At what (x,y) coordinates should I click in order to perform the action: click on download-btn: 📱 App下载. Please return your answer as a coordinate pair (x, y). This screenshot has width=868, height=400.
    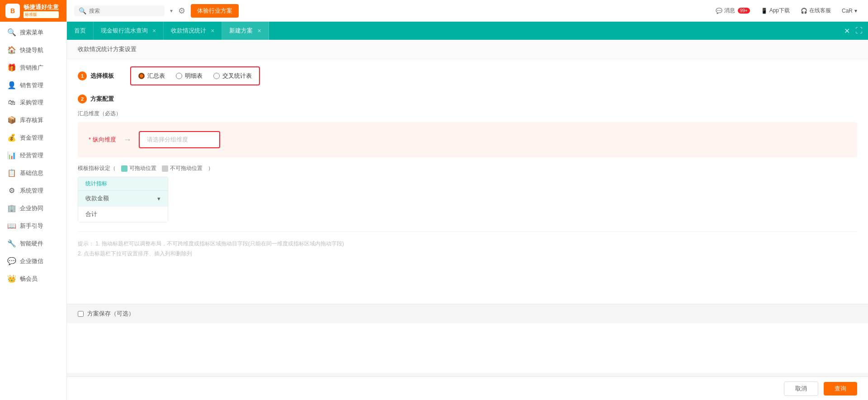
    Looking at the image, I should click on (775, 11).